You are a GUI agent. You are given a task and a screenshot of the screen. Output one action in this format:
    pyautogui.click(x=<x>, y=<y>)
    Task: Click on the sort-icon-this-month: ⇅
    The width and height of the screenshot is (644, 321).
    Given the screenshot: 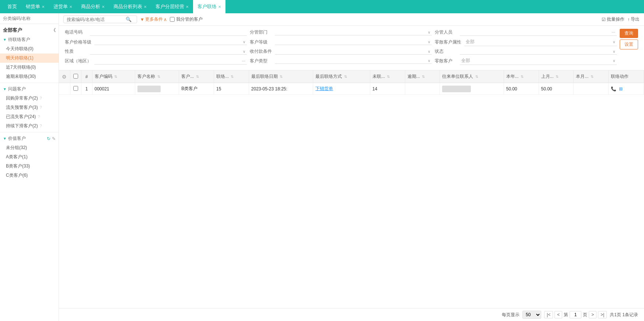 What is the action you would take?
    pyautogui.click(x=592, y=77)
    